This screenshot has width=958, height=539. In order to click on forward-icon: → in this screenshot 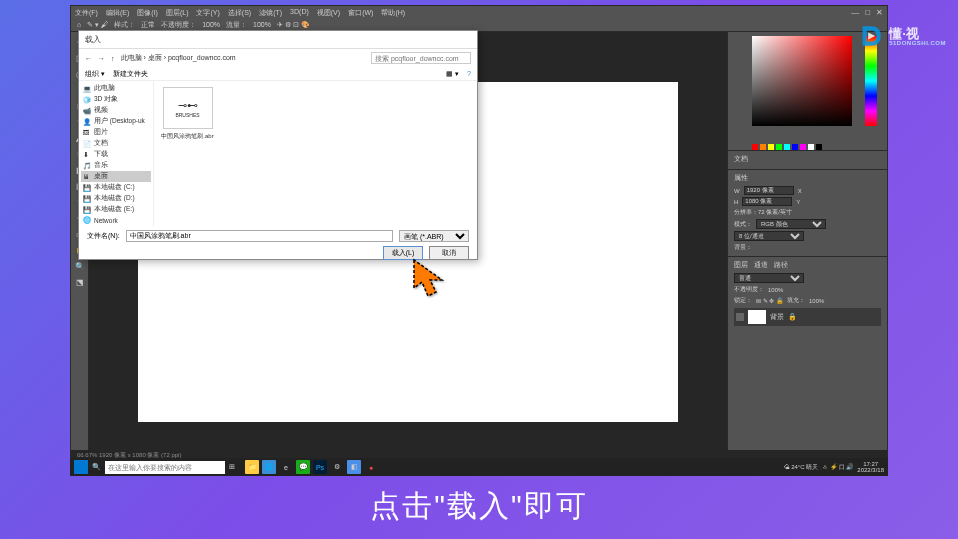, I will do `click(102, 58)`.